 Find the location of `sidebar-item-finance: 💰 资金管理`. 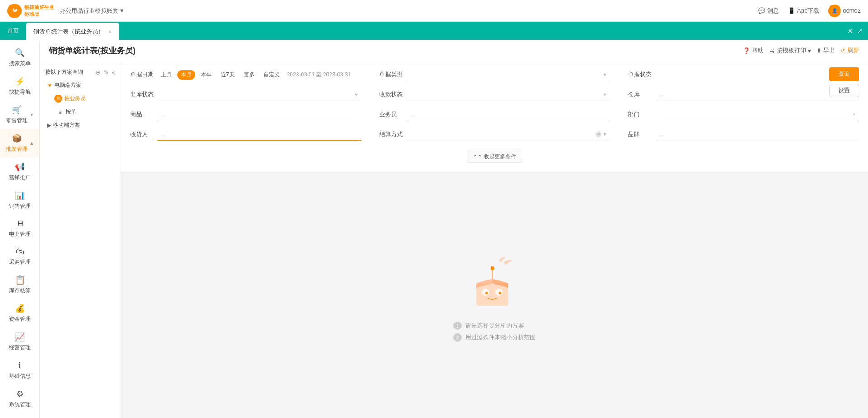

sidebar-item-finance: 💰 资金管理 is located at coordinates (20, 313).